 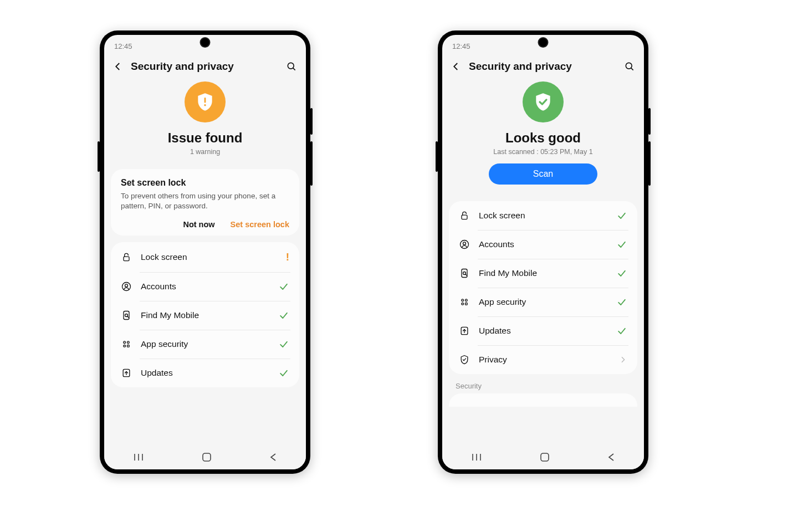 What do you see at coordinates (543, 400) in the screenshot?
I see `next-card-peek` at bounding box center [543, 400].